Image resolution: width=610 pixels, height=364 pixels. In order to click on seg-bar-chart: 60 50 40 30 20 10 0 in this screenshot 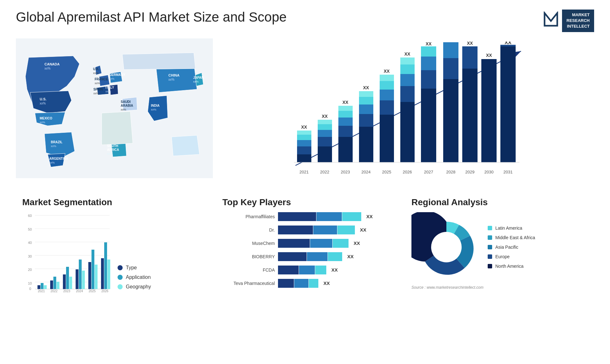, I will do `click(67, 253)`.